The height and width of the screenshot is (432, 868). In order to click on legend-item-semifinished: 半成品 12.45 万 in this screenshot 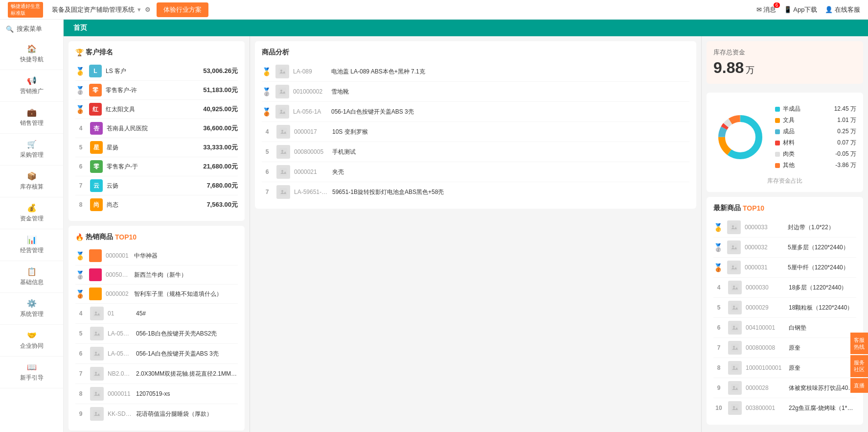, I will do `click(816, 109)`.